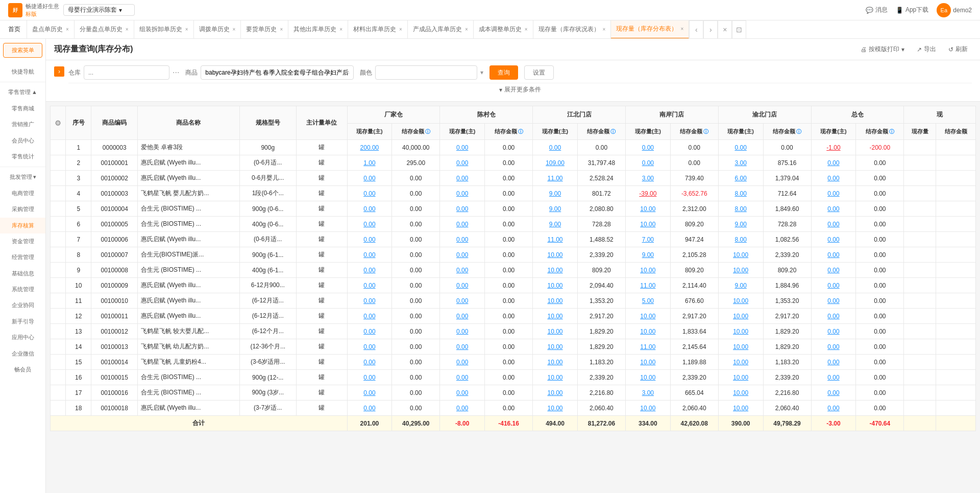 The height and width of the screenshot is (493, 980). What do you see at coordinates (441, 30) in the screenshot?
I see `tab-finished-in: 产成品入库单历史 ×` at bounding box center [441, 30].